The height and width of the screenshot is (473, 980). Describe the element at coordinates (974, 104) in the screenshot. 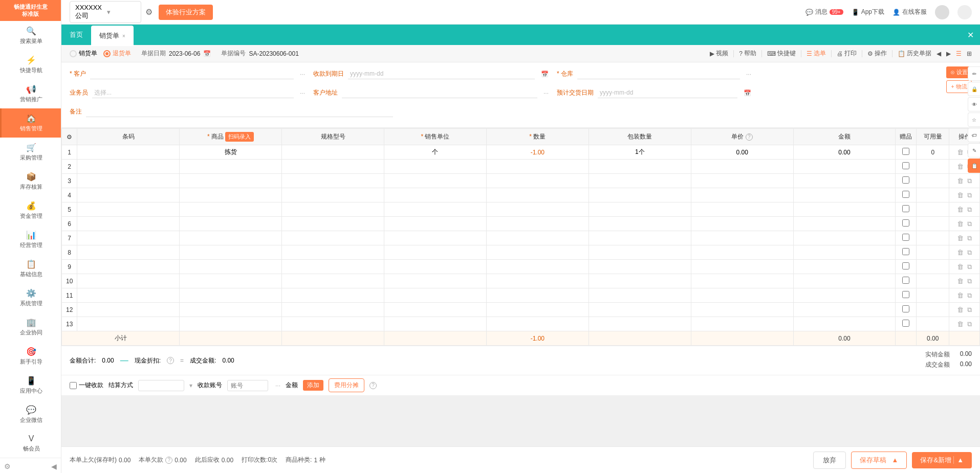

I see `float-view-btn: 👁` at that location.